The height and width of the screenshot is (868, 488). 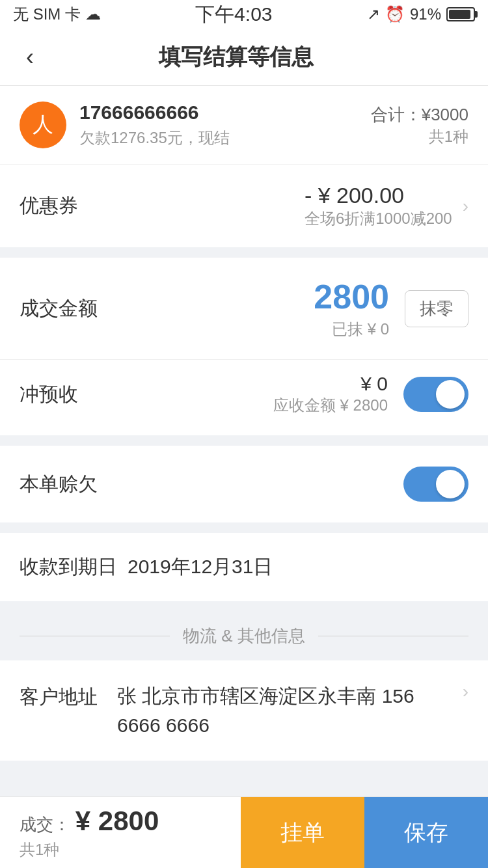 I want to click on customer-info: 17666666666 欠款1276.35元，现结, so click(x=155, y=125).